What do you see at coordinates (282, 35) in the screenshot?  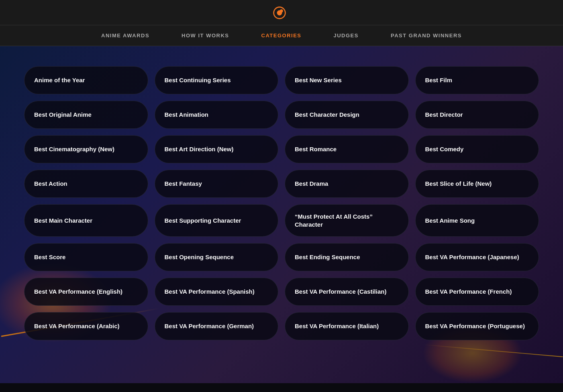 I see `nav-link-categories: CATEGORIES` at bounding box center [282, 35].